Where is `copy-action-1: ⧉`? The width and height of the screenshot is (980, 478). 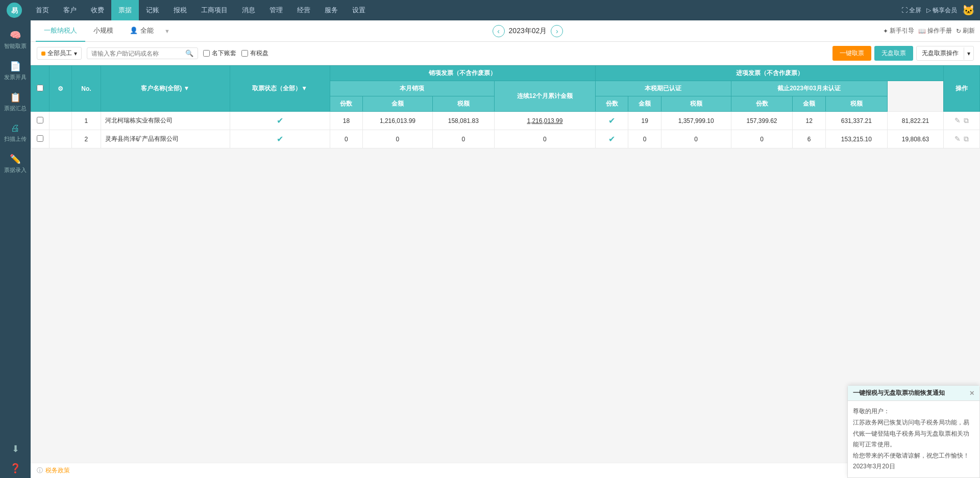
copy-action-1: ⧉ is located at coordinates (966, 139).